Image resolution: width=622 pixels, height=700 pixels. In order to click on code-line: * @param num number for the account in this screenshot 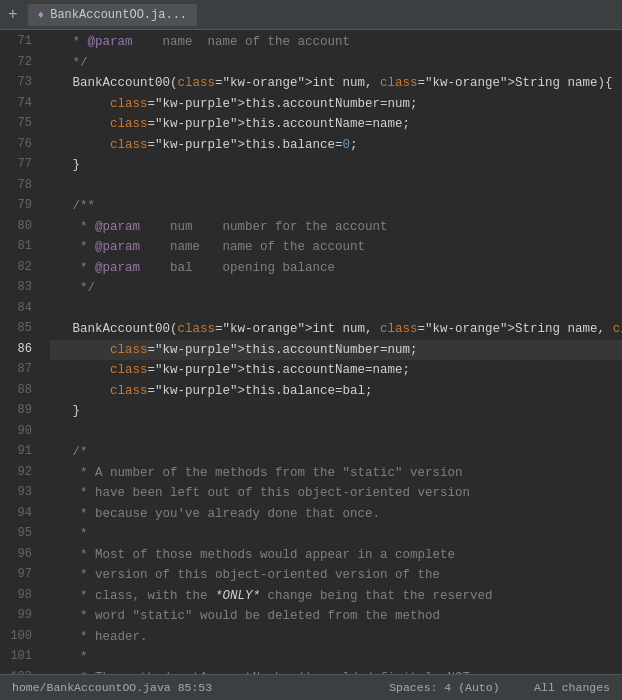, I will do `click(336, 228)`.